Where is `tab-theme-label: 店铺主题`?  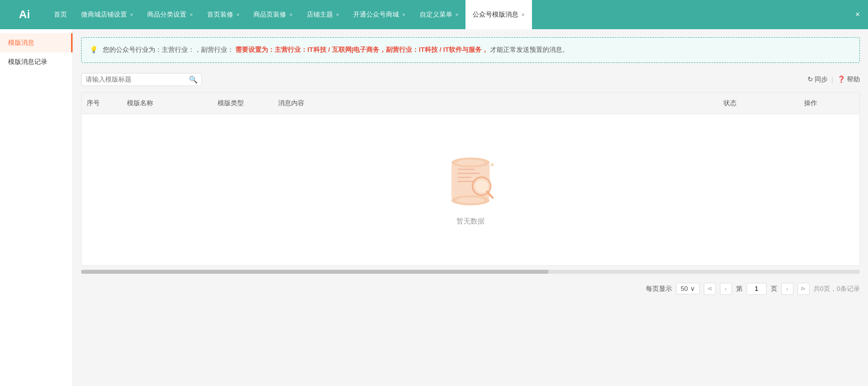
tab-theme-label: 店铺主题 is located at coordinates (320, 15).